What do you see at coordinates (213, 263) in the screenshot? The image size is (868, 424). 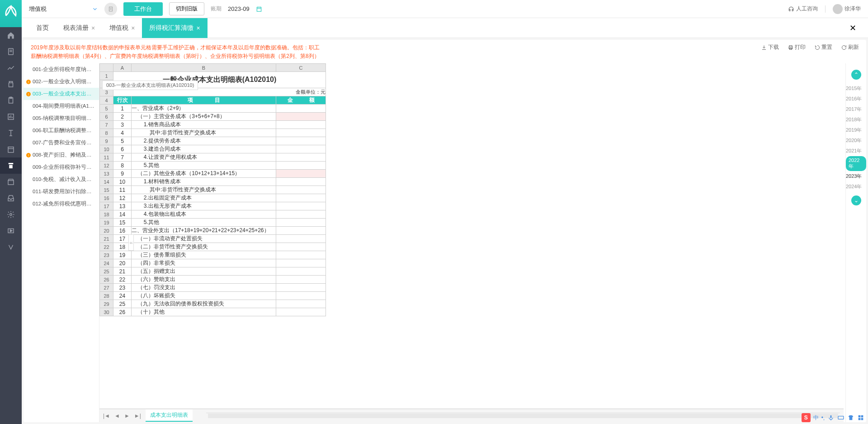 I see `table-row: 2420 （四）非常损失` at bounding box center [213, 263].